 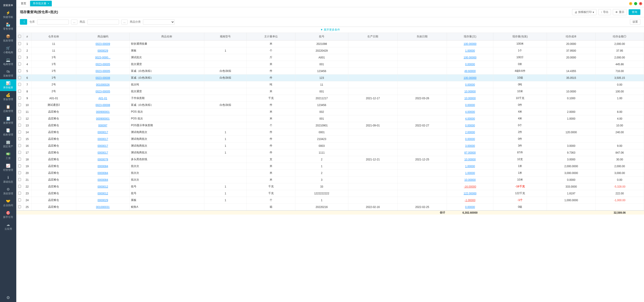 What do you see at coordinates (48, 4) in the screenshot?
I see `tab-close-button: ×` at bounding box center [48, 4].